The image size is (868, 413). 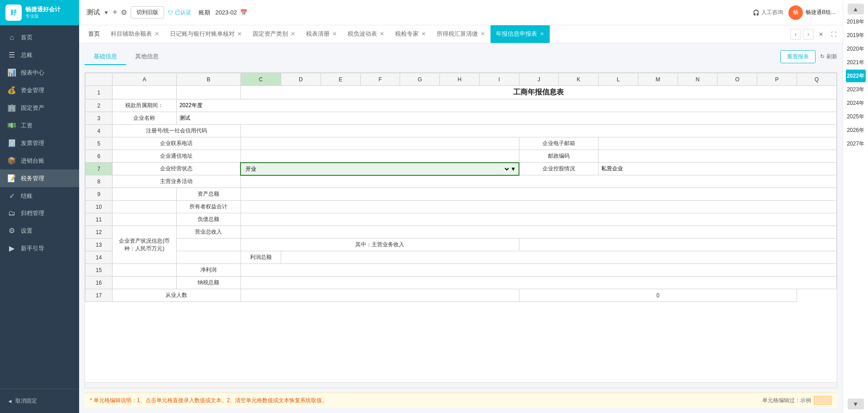 I want to click on row-12-header: 12, so click(x=99, y=232).